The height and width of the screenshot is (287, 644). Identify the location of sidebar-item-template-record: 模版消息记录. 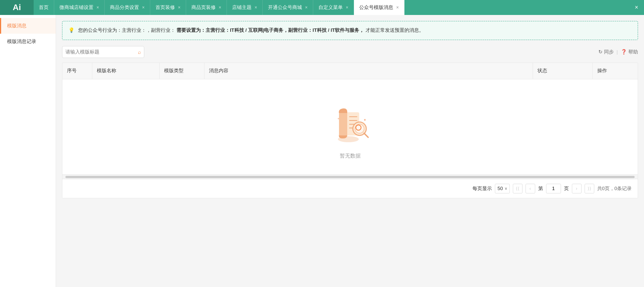
(28, 42).